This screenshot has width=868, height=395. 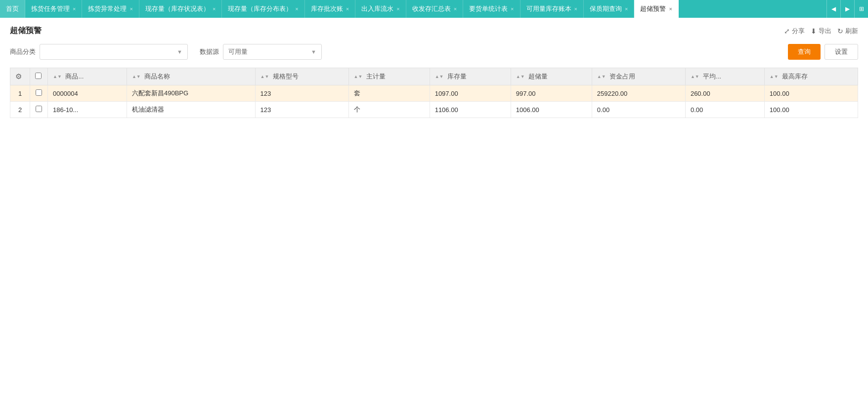 What do you see at coordinates (87, 77) in the screenshot?
I see `th-product-code: ▲▼ 商品...` at bounding box center [87, 77].